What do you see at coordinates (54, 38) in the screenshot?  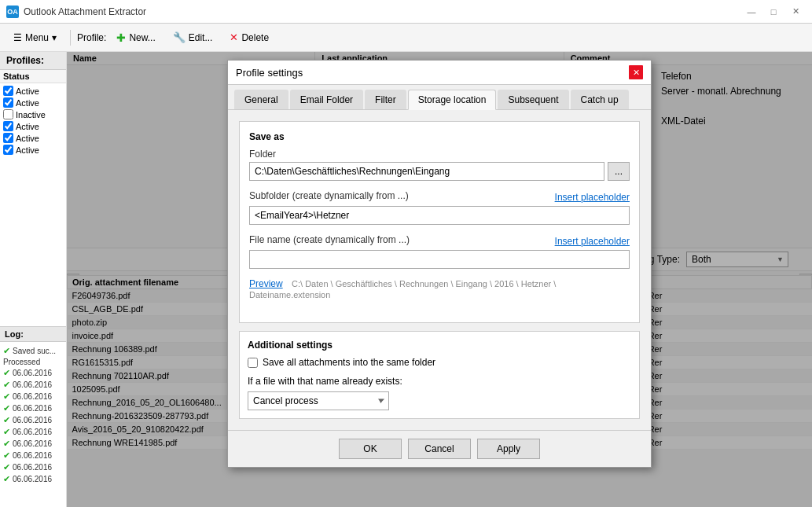 I see `menu-chevron-icon: ▾` at bounding box center [54, 38].